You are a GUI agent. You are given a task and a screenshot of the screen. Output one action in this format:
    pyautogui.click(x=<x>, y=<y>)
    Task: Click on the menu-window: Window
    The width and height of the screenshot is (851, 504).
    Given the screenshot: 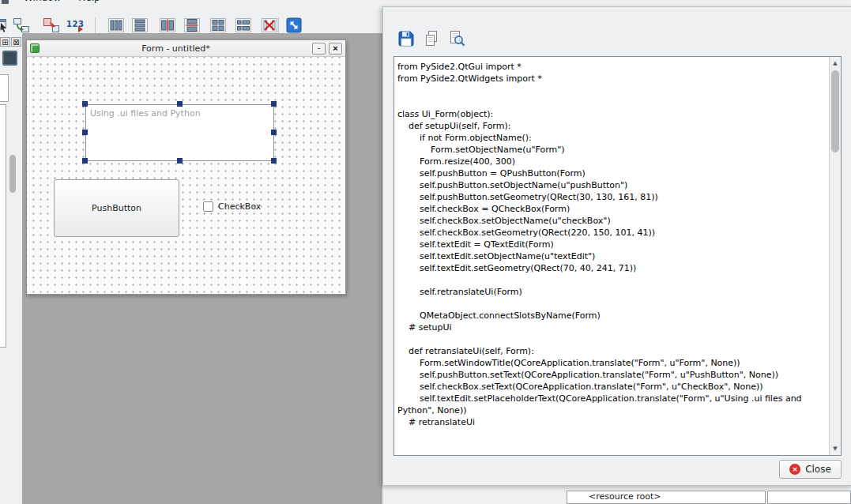 What is the action you would take?
    pyautogui.click(x=43, y=2)
    